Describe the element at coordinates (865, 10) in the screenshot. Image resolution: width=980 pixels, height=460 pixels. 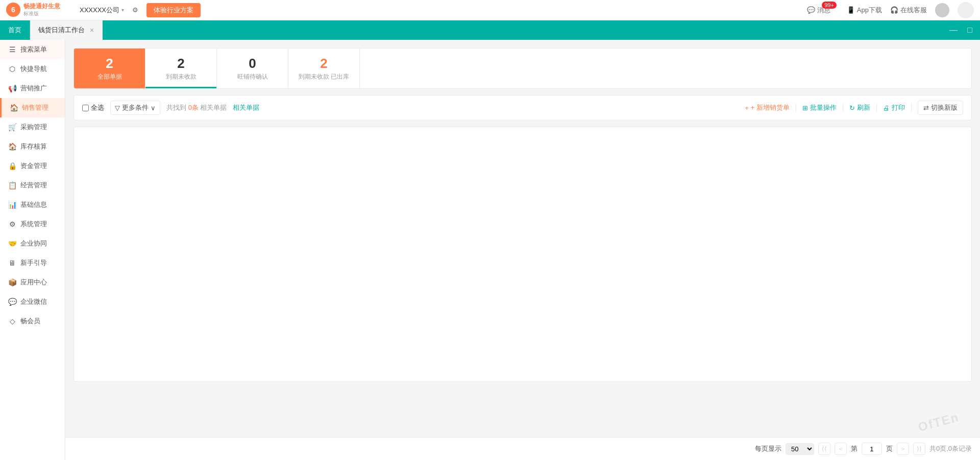
I see `app-download-button: 📱 App下载` at that location.